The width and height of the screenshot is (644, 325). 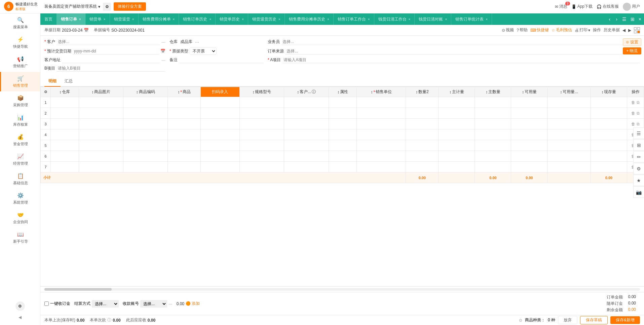 I want to click on row-4-scan, so click(x=220, y=135).